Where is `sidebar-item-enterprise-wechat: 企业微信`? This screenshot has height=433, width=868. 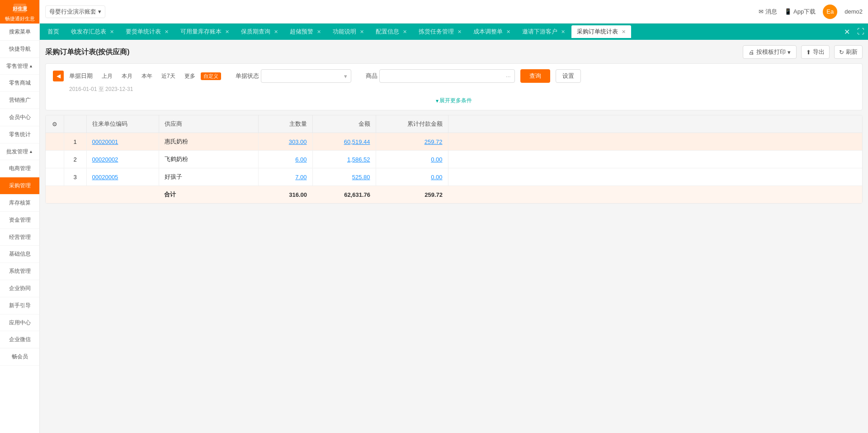 sidebar-item-enterprise-wechat: 企业微信 is located at coordinates (20, 340).